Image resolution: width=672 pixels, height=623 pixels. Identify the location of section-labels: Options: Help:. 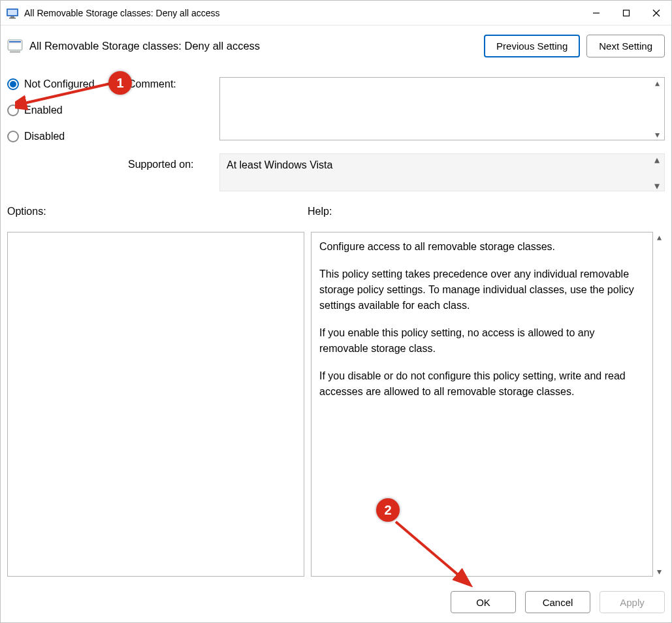
(336, 212).